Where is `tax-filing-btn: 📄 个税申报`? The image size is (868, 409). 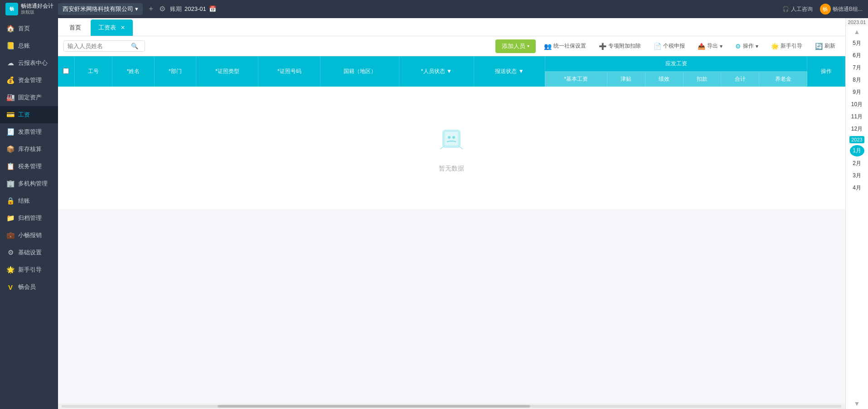
tax-filing-btn: 📄 个税申报 is located at coordinates (669, 46).